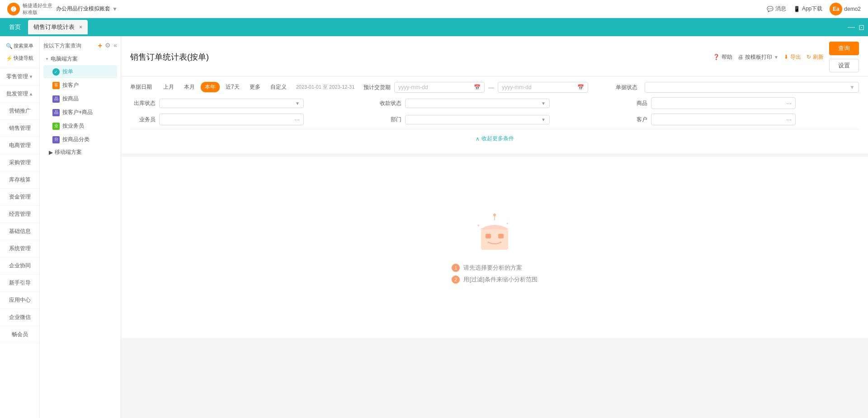 This screenshot has width=868, height=418. Describe the element at coordinates (80, 71) in the screenshot. I see `scheme-item-by-order: ✓ 按单` at that location.